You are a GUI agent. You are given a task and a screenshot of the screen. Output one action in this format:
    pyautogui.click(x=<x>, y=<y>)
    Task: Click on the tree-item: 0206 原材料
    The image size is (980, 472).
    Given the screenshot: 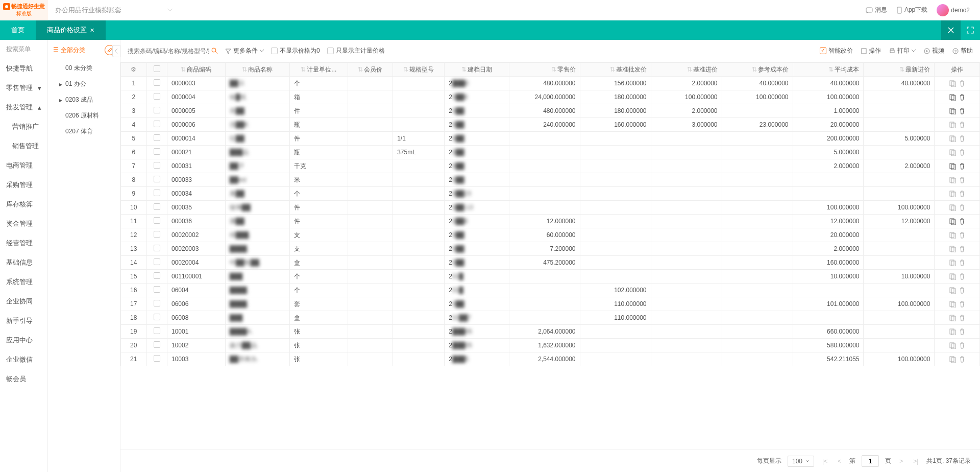 What is the action you would take?
    pyautogui.click(x=84, y=115)
    